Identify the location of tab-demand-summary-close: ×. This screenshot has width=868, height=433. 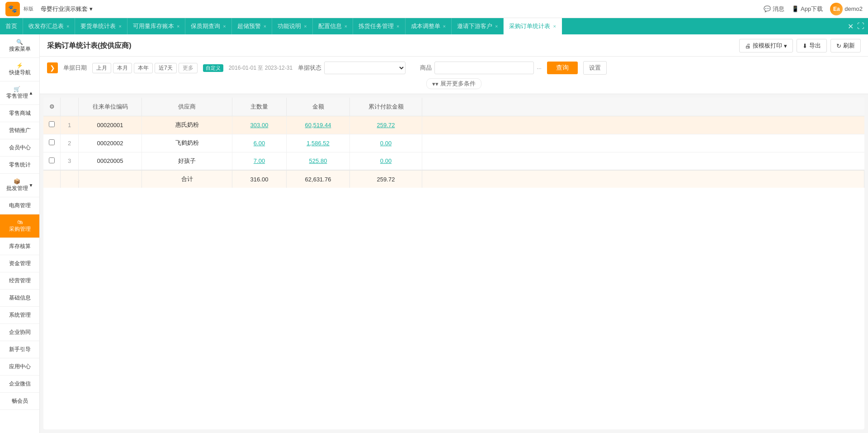
(120, 26).